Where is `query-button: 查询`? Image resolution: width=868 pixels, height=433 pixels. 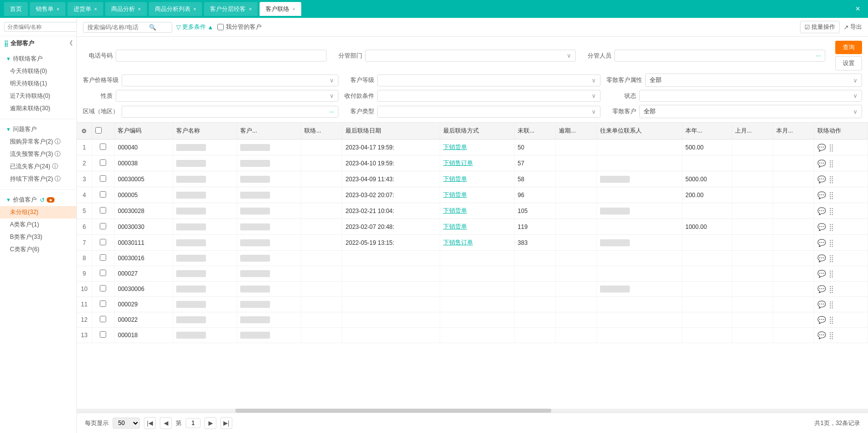 query-button: 查询 is located at coordinates (849, 48).